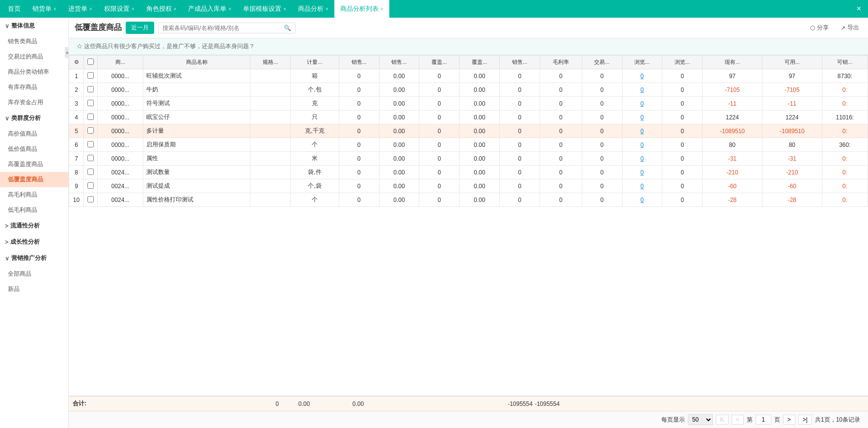  What do you see at coordinates (55, 9) in the screenshot?
I see `nav-sales-close: ×` at bounding box center [55, 9].